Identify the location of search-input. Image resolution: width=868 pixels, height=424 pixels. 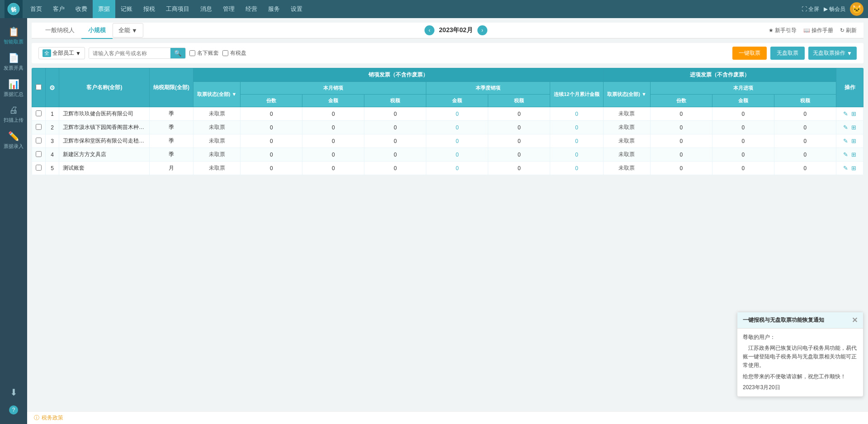
(130, 53).